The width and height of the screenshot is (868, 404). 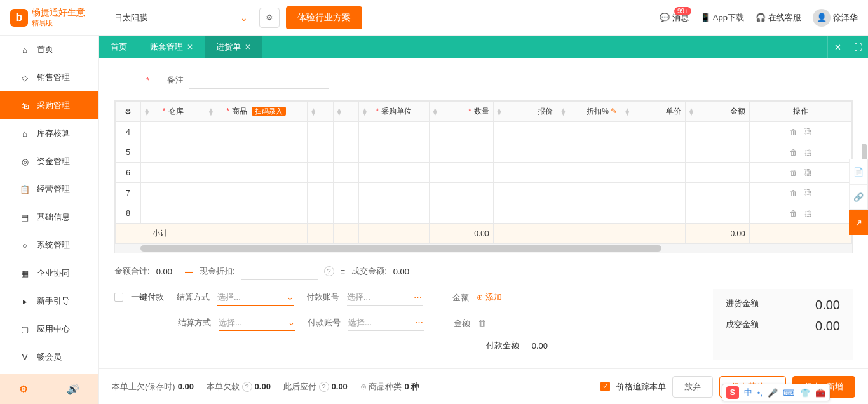 What do you see at coordinates (653, 112) in the screenshot?
I see `col-unitprice: ▲▼单价` at bounding box center [653, 112].